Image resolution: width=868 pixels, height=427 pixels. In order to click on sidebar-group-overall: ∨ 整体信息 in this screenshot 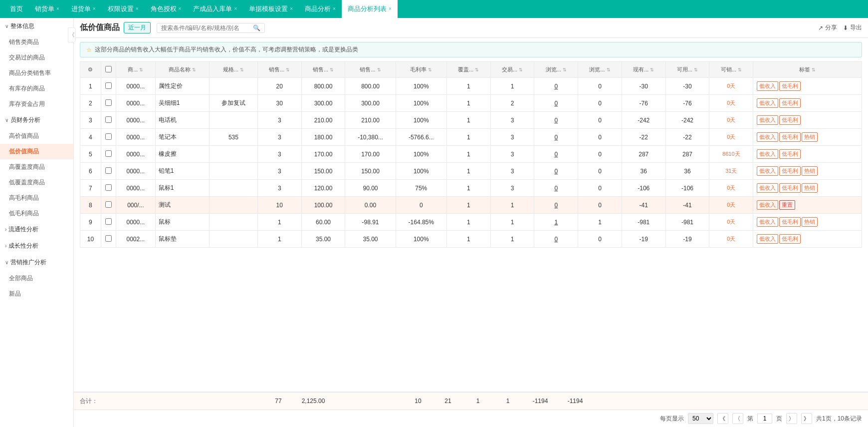, I will do `click(37, 26)`.